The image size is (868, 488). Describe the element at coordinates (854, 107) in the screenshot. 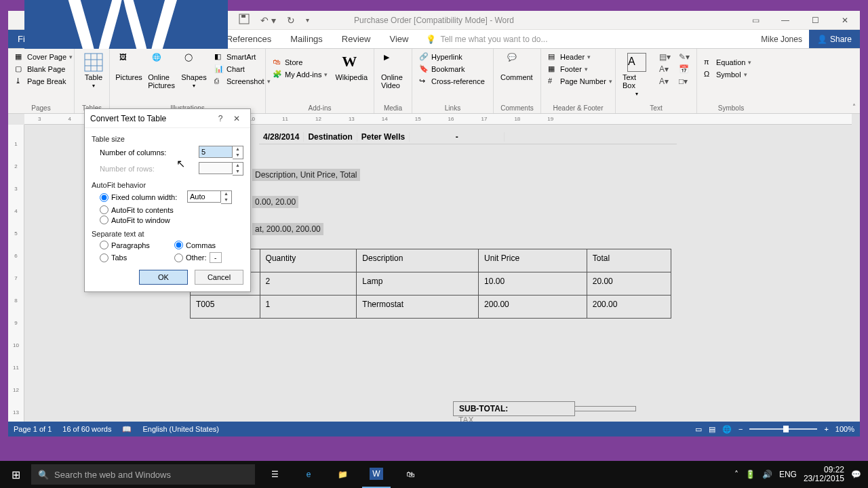

I see `collapse-ribbon-button: ˄` at that location.